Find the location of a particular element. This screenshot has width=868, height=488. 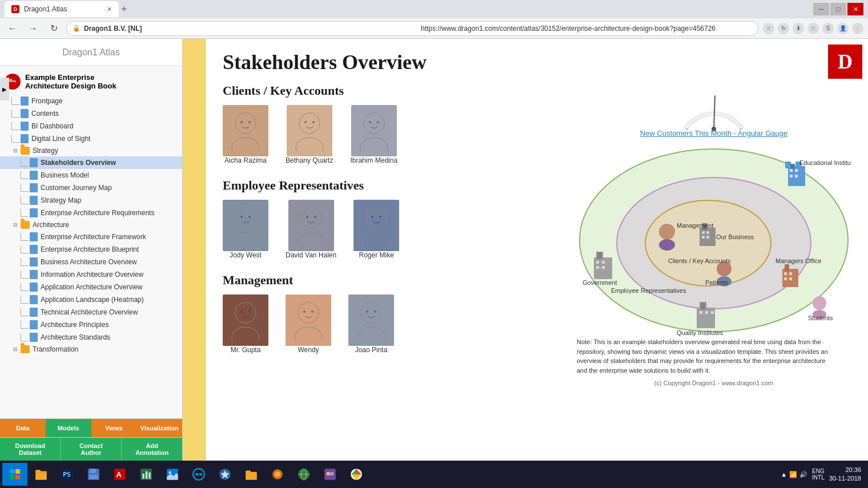

tree-item-label: Transformation is located at coordinates (55, 349).